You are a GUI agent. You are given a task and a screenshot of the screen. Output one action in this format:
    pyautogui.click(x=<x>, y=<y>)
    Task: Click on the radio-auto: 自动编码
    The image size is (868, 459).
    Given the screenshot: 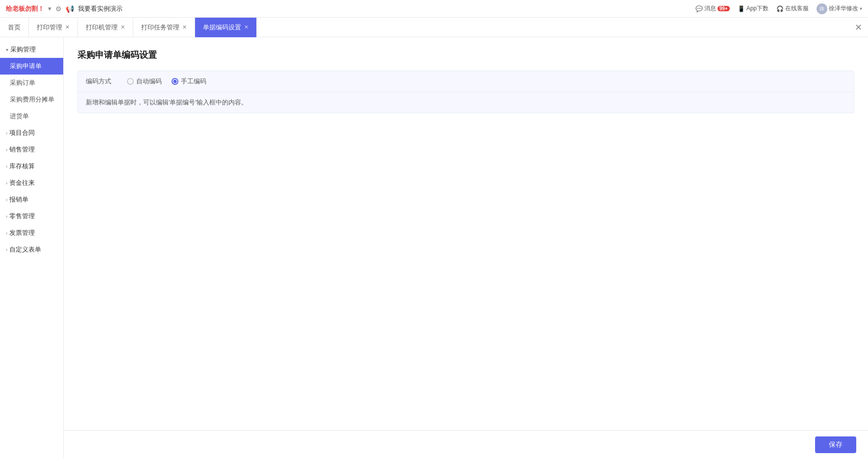 What is the action you would take?
    pyautogui.click(x=144, y=81)
    